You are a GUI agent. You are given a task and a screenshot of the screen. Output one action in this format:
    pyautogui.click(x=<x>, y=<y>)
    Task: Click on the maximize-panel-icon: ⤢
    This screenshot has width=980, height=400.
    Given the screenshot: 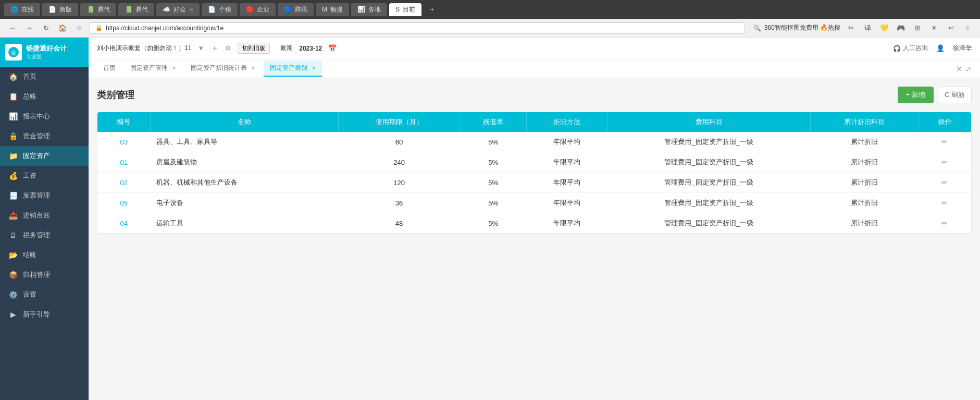 What is the action you would take?
    pyautogui.click(x=969, y=69)
    